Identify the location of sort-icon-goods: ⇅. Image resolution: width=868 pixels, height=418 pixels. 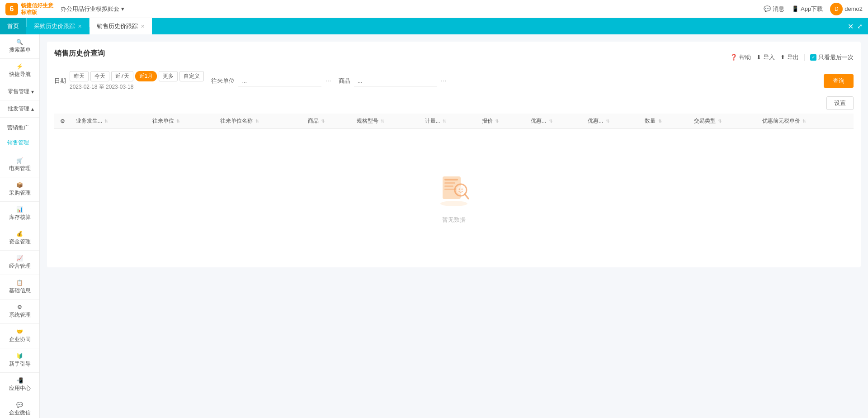
(323, 121).